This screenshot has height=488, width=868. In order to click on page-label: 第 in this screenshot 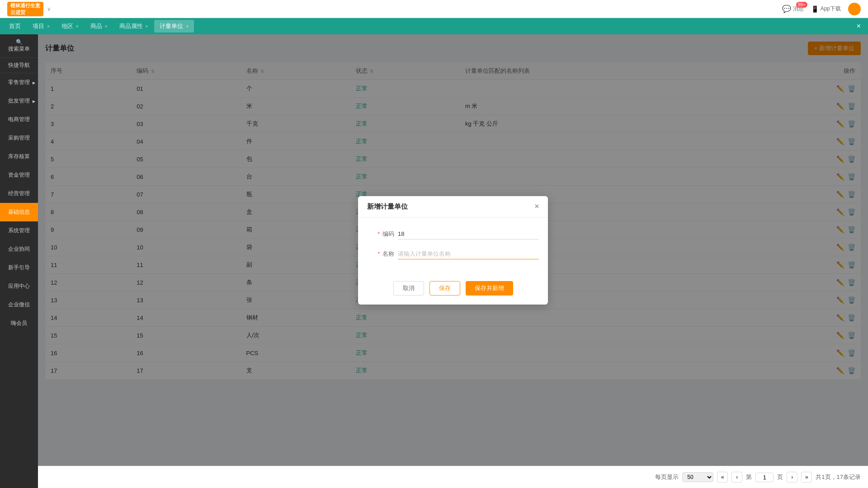, I will do `click(749, 477)`.